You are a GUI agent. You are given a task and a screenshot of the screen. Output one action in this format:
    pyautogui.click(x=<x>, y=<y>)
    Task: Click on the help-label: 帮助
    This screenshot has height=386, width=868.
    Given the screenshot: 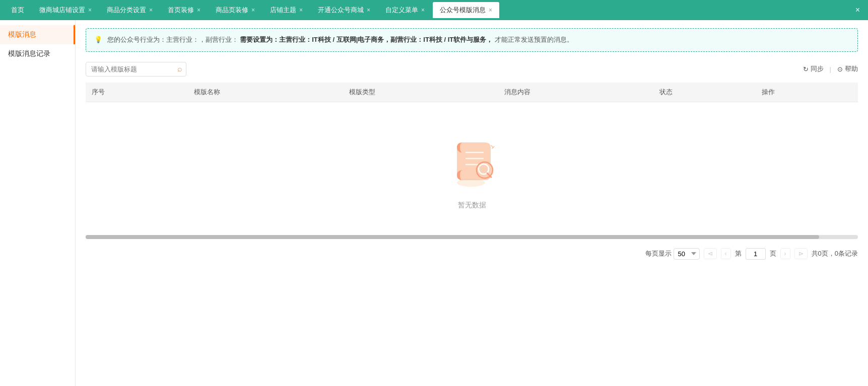 What is the action you would take?
    pyautogui.click(x=851, y=69)
    